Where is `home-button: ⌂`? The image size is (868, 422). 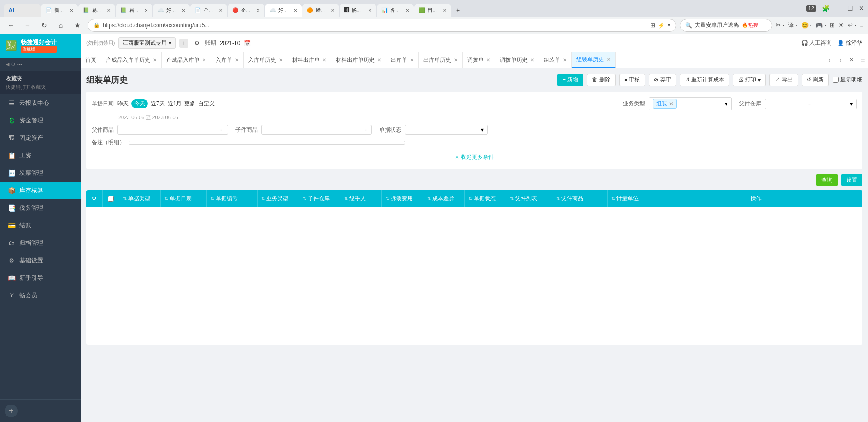 home-button: ⌂ is located at coordinates (61, 25).